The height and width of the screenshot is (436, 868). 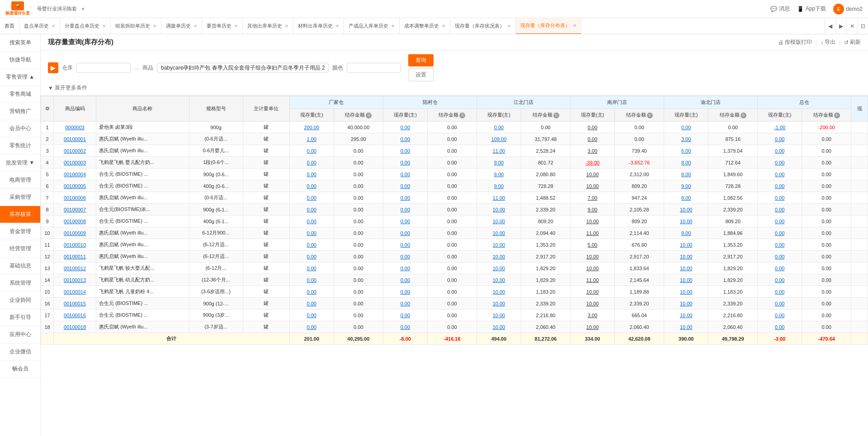 I want to click on row-c5-qty-7: 10.00, so click(x=686, y=210).